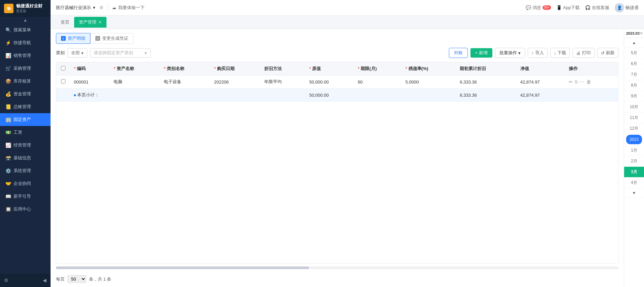 The width and height of the screenshot is (644, 287). What do you see at coordinates (458, 53) in the screenshot?
I see `duizhang-button: 对账` at bounding box center [458, 53].